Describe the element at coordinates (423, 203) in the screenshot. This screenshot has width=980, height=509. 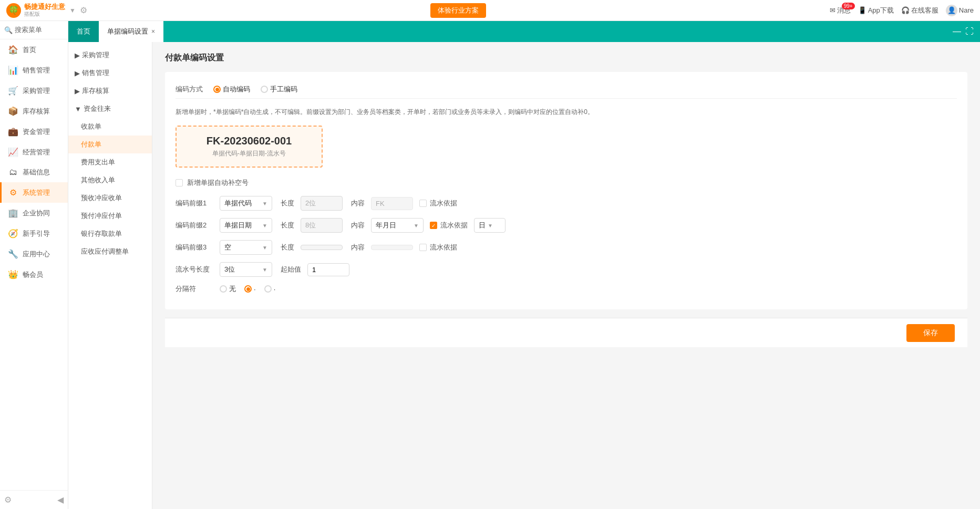
I see `stream1-checkbox` at that location.